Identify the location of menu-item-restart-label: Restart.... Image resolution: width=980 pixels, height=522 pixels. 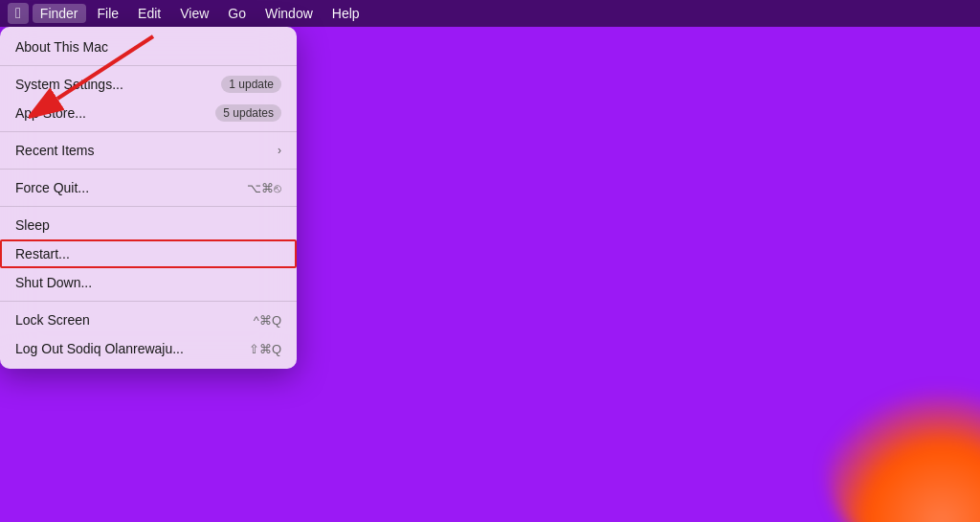
(42, 254).